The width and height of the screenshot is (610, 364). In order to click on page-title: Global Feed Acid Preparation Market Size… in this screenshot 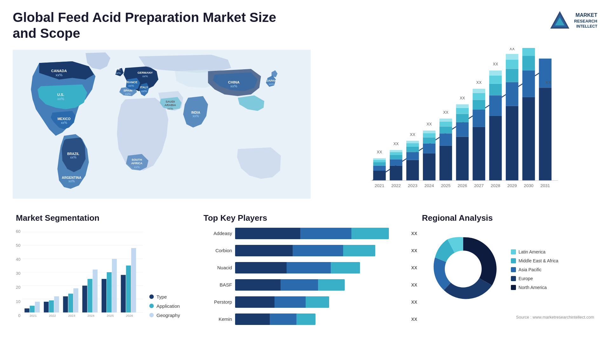, I will do `click(156, 25)`.